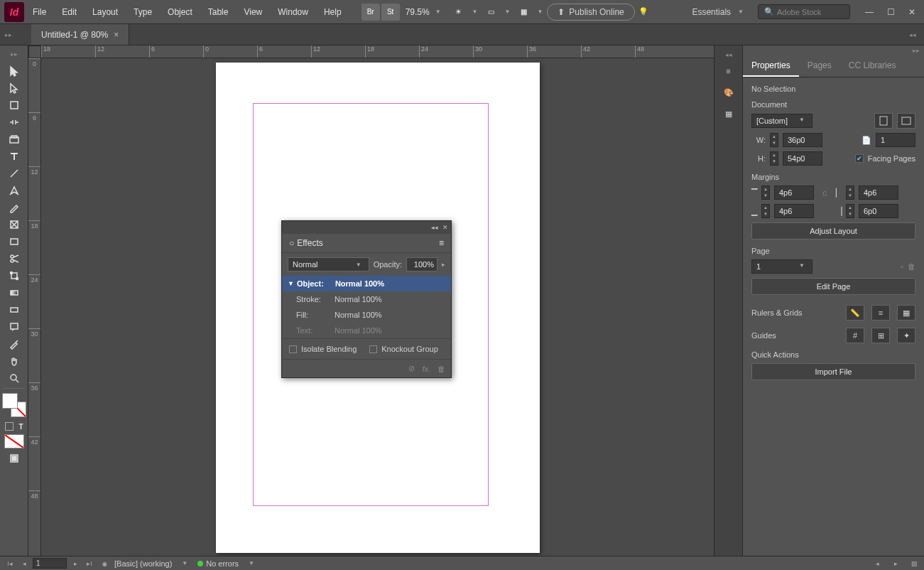 The height and width of the screenshot is (570, 924). What do you see at coordinates (14, 327) in the screenshot?
I see `note-tool` at bounding box center [14, 327].